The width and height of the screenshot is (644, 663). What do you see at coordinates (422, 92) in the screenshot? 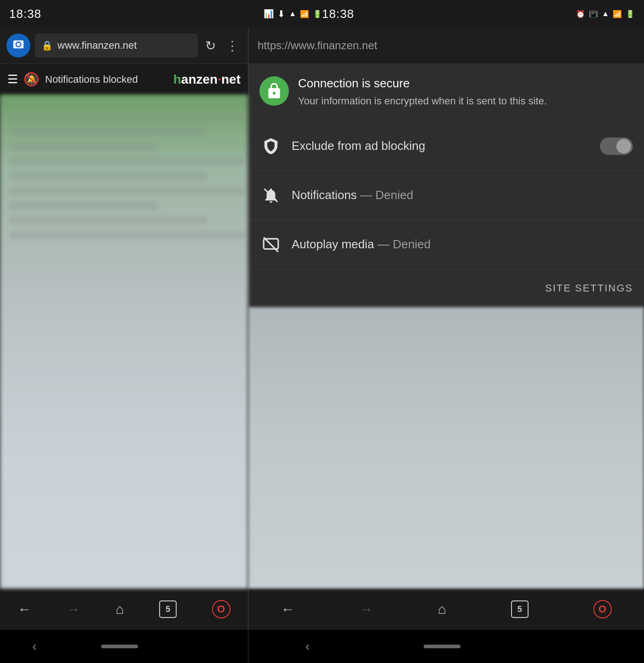
I see `connection-text: Connection is secure Your information is…` at bounding box center [422, 92].